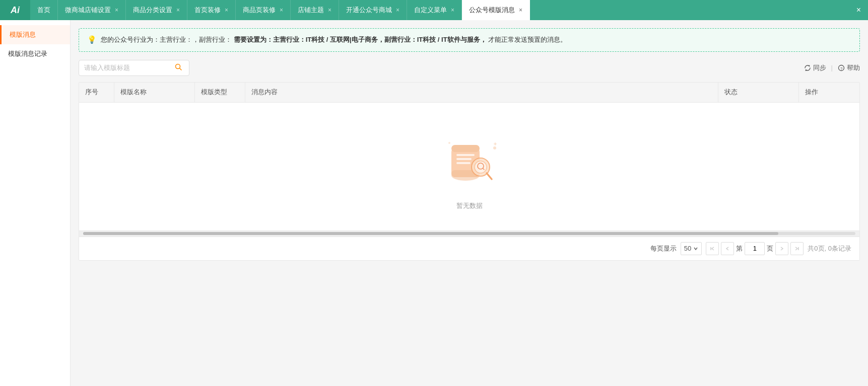  Describe the element at coordinates (712, 249) in the screenshot. I see `first-page-button` at that location.